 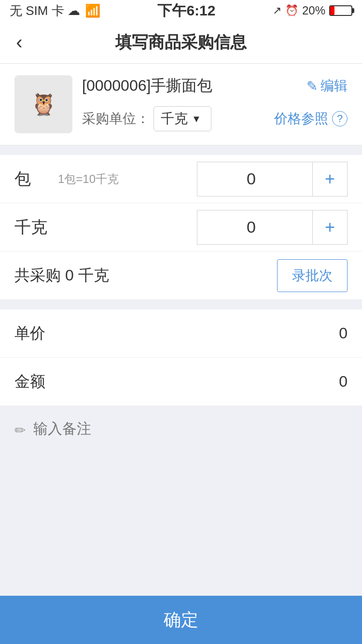 I want to click on unit-price-value: 0, so click(x=343, y=333).